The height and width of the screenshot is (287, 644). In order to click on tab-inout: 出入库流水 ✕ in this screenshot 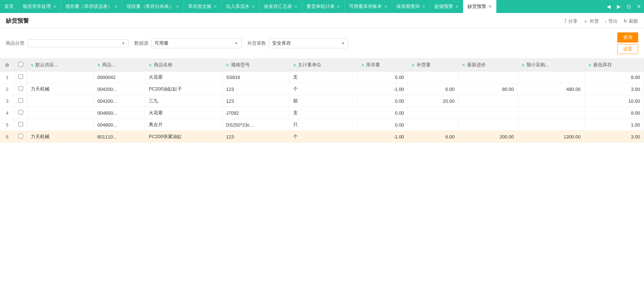, I will do `click(240, 6)`.